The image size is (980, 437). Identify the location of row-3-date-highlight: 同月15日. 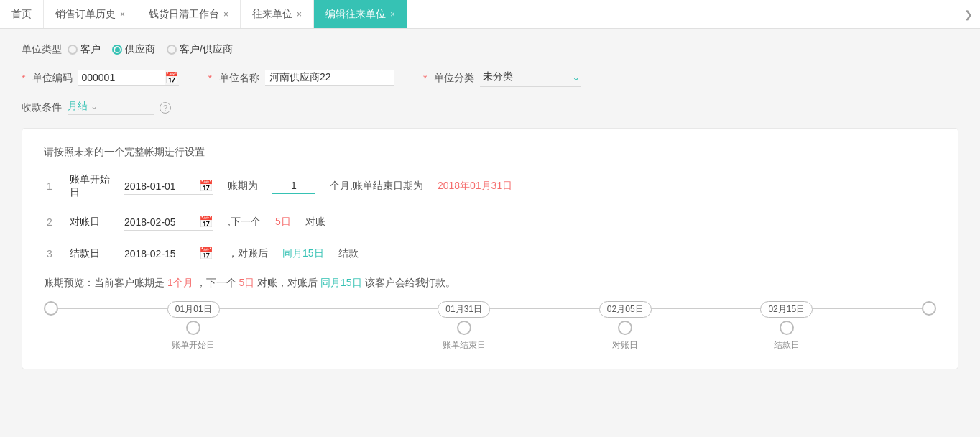
(303, 254).